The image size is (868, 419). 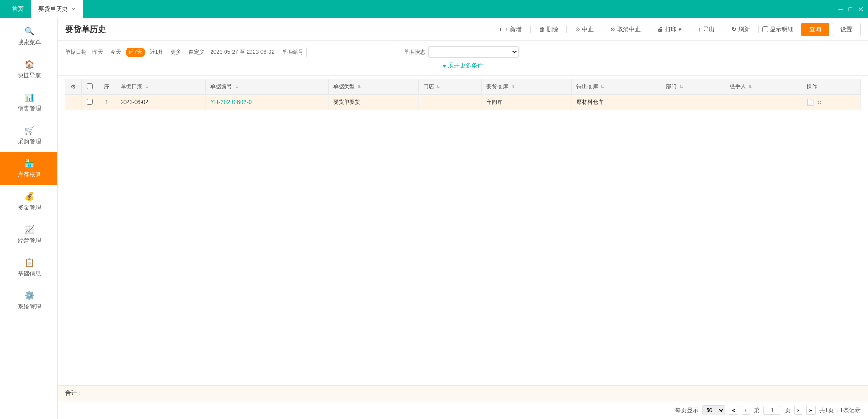 What do you see at coordinates (670, 29) in the screenshot?
I see `print-button: 🖨 打印 ▾` at bounding box center [670, 29].